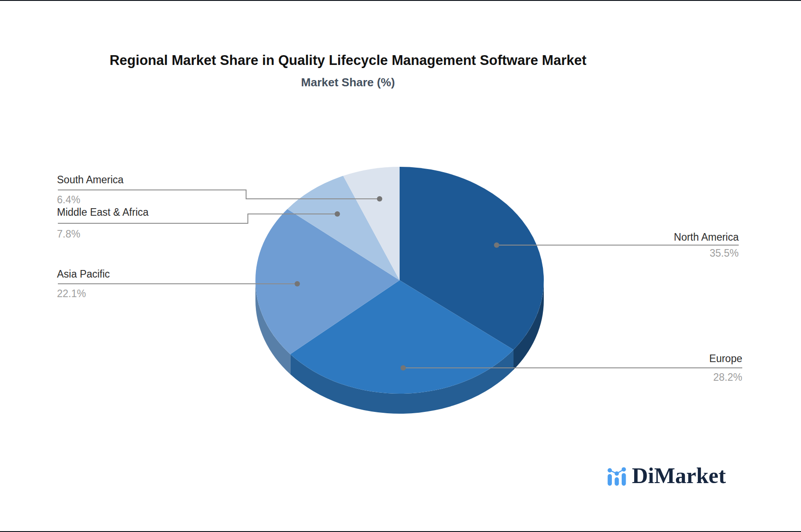 This screenshot has height=532, width=801. What do you see at coordinates (297, 284) in the screenshot?
I see `leader-dot-asia-pacific` at bounding box center [297, 284].